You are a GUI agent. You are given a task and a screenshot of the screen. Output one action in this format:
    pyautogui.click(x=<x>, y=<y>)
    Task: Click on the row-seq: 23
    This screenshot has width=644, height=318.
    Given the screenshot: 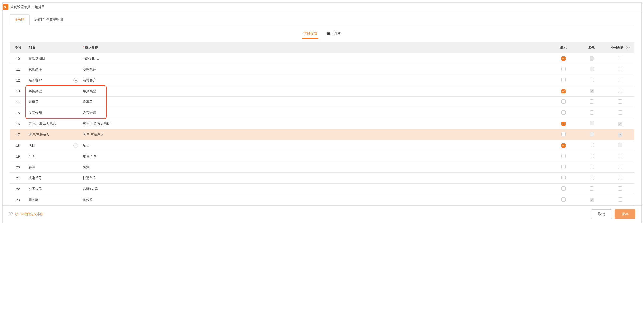 What is the action you would take?
    pyautogui.click(x=18, y=200)
    